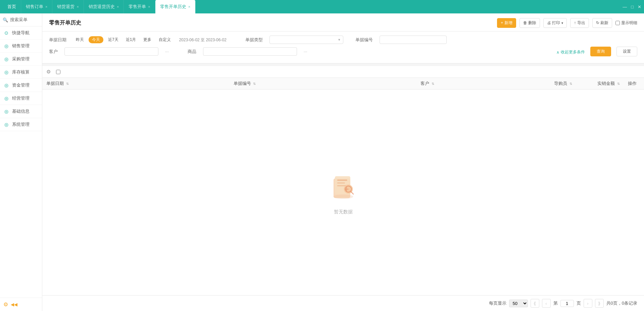 The image size is (644, 311). Describe the element at coordinates (131, 40) in the screenshot. I see `date-opt-1month: 近1月` at that location.